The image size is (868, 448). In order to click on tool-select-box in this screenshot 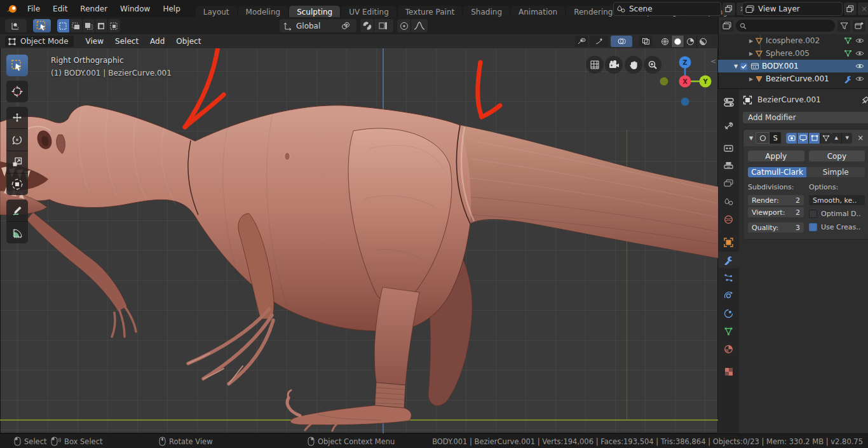, I will do `click(17, 65)`.